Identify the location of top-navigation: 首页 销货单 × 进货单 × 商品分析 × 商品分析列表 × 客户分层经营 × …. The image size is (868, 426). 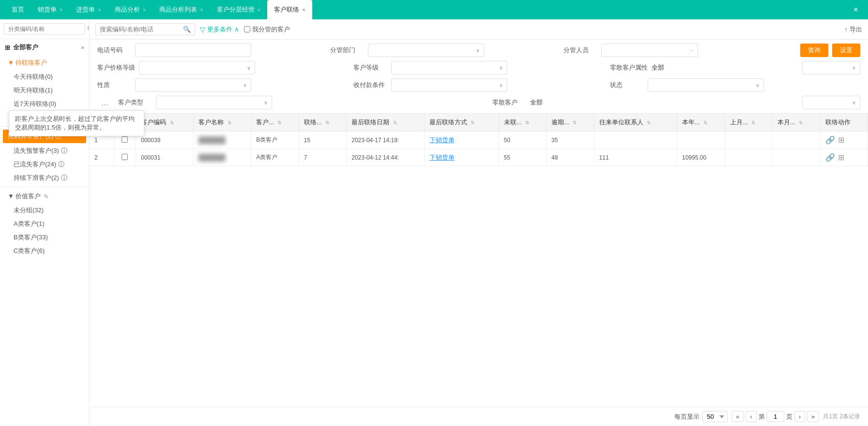
(434, 10).